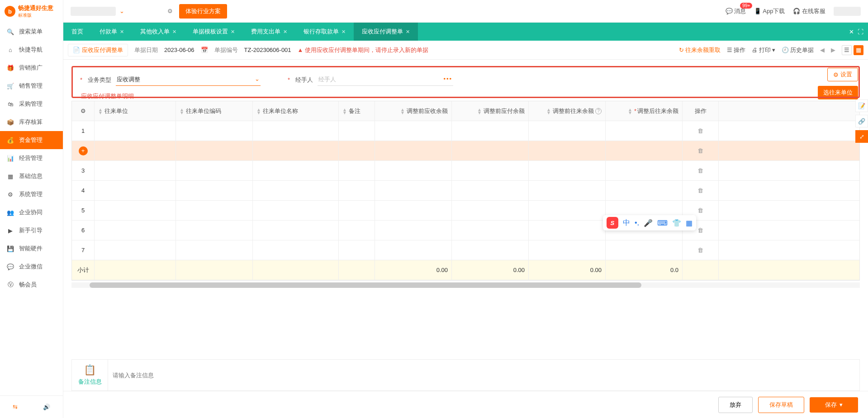 This screenshot has width=868, height=418. What do you see at coordinates (204, 50) in the screenshot?
I see `calendar-icon: 📅` at bounding box center [204, 50].